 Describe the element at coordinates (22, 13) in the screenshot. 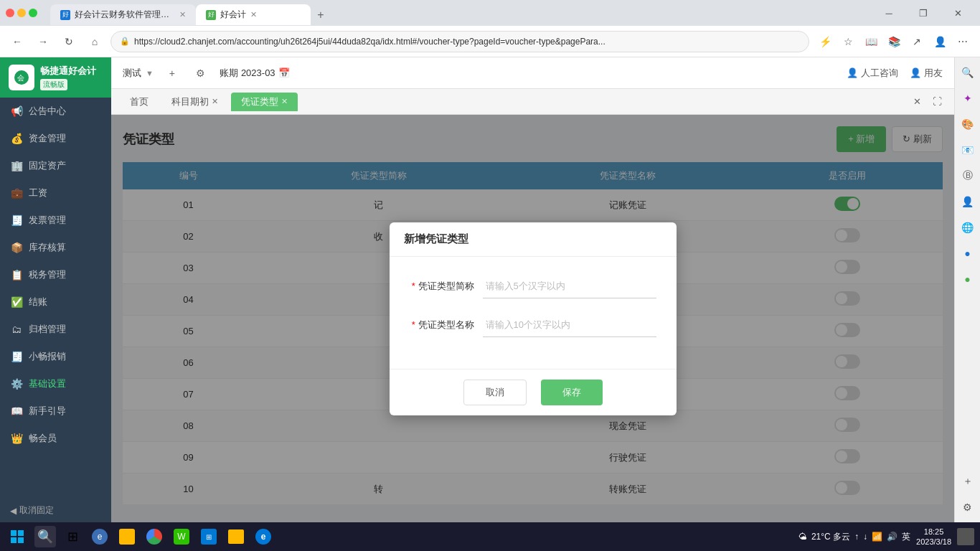

I see `window-minimize-btn` at that location.